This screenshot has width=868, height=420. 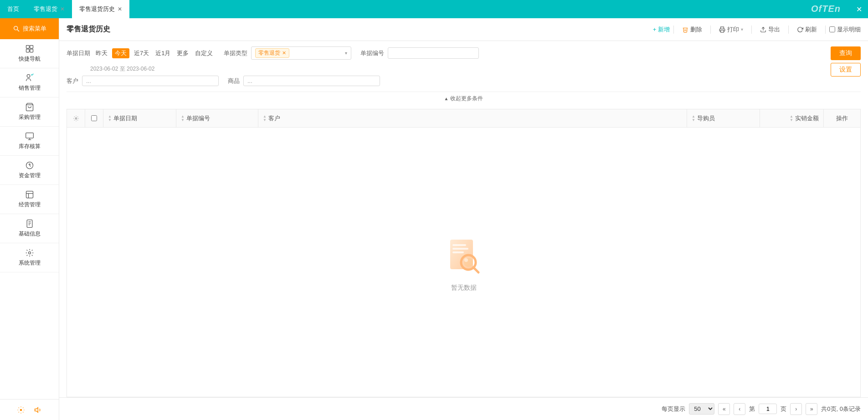 What do you see at coordinates (21, 410) in the screenshot?
I see `settings-gear-icon` at bounding box center [21, 410].